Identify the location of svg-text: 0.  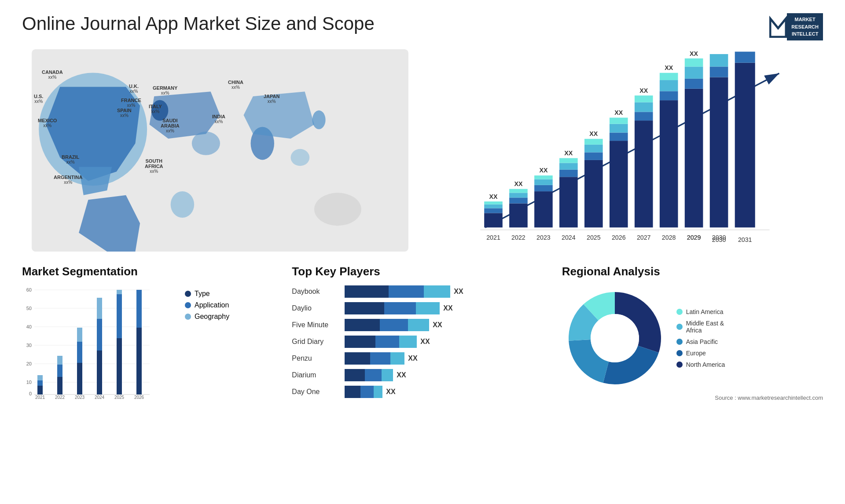
(30, 394).